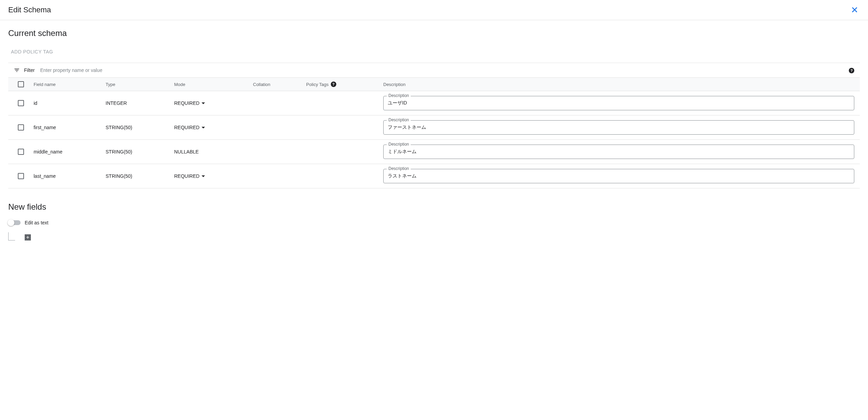 The height and width of the screenshot is (420, 868). I want to click on table-row: middle_name STRING(50) NULLABLE Descript…, so click(434, 152).